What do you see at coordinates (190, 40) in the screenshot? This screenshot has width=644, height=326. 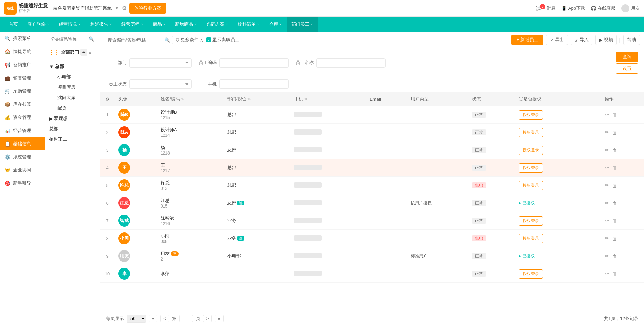 I see `more-conditions-btn: ▽ 更多条件 ∧` at bounding box center [190, 40].